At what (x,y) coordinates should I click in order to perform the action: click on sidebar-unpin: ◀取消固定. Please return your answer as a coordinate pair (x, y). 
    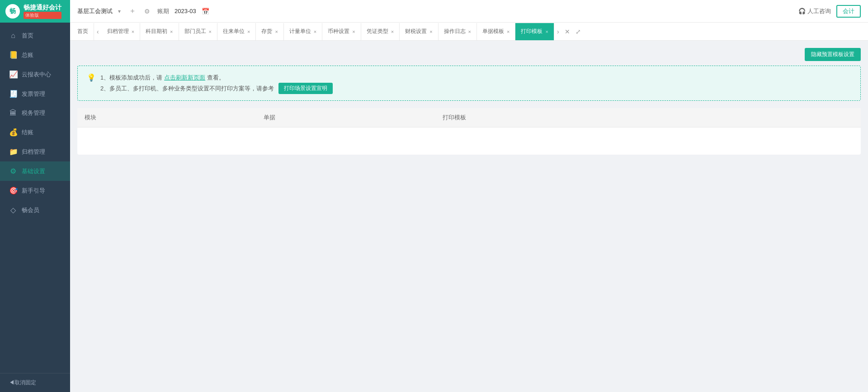
    Looking at the image, I should click on (35, 383).